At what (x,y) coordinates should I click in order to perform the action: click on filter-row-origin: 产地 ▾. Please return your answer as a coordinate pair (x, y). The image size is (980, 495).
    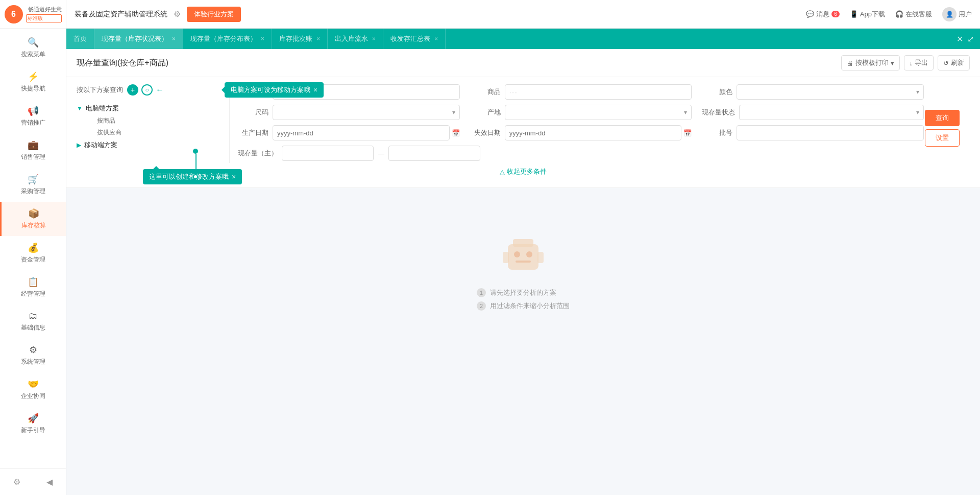
    Looking at the image, I should click on (581, 112).